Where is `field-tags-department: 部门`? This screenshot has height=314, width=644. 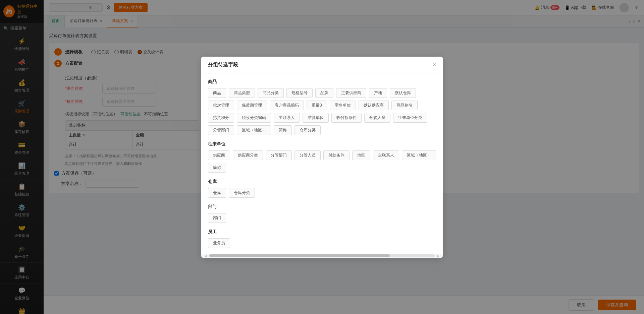 field-tags-department: 部门 is located at coordinates (322, 218).